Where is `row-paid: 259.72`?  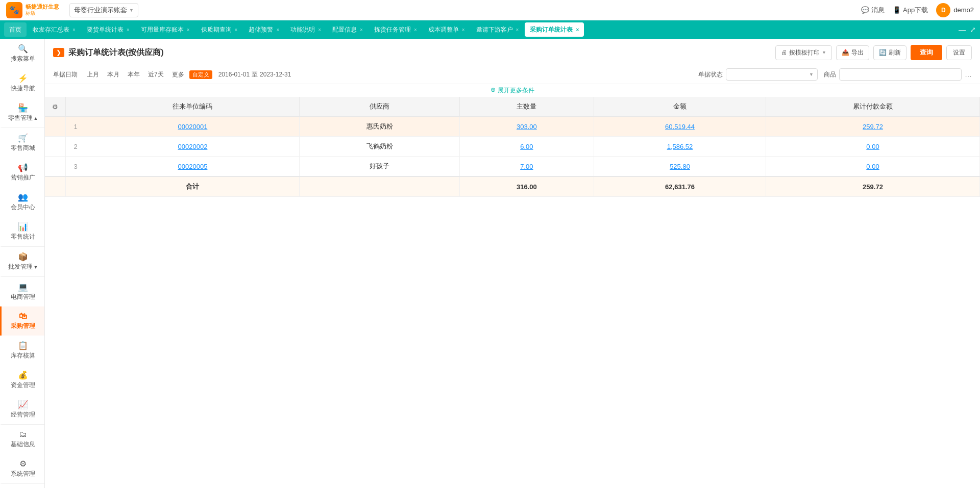 row-paid: 259.72 is located at coordinates (873, 126).